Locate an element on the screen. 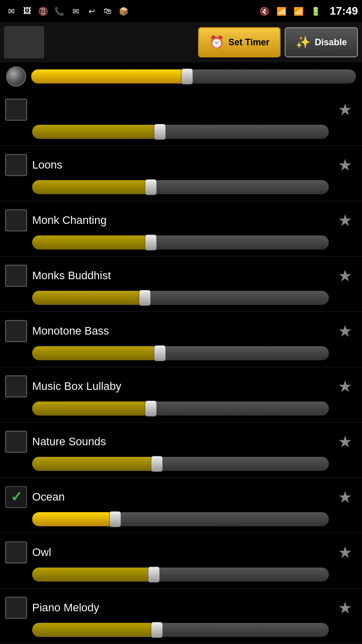 This screenshot has width=362, height=644. sound-name: Loons is located at coordinates (180, 165).